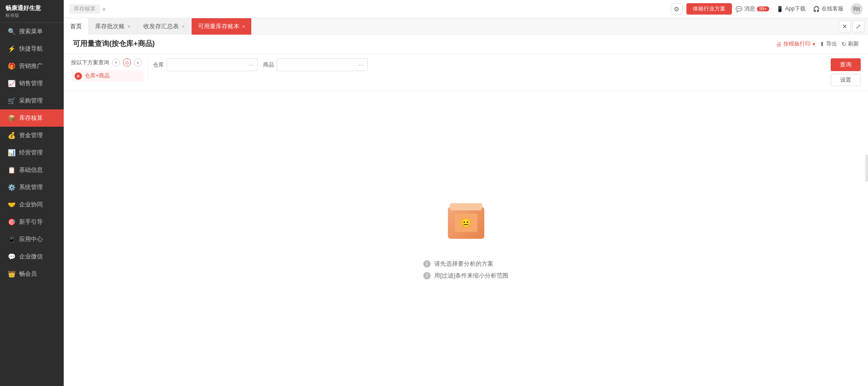 Image resolution: width=868 pixels, height=386 pixels. Describe the element at coordinates (11, 66) in the screenshot. I see `marketing-icon: 🎁` at that location.